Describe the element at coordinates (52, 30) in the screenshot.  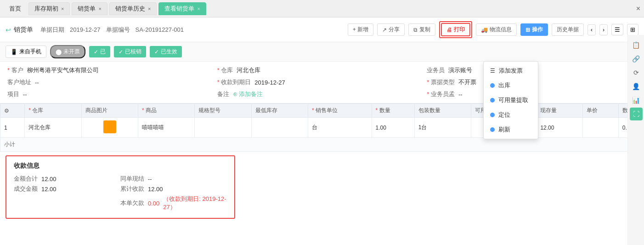
I see `date-label: 单据日期` at that location.